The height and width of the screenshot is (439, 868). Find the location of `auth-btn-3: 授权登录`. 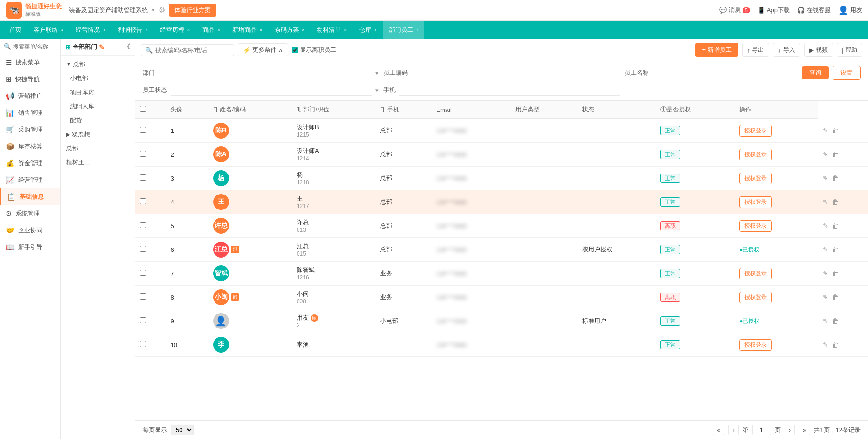

auth-btn-3: 授权登录 is located at coordinates (756, 202).